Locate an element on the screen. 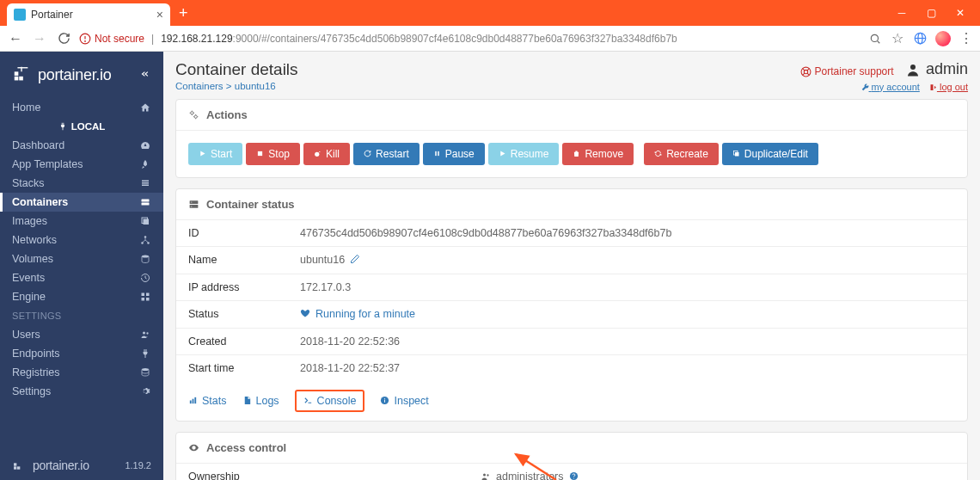 The width and height of the screenshot is (980, 480). close-window-button: ✕ is located at coordinates (960, 13).